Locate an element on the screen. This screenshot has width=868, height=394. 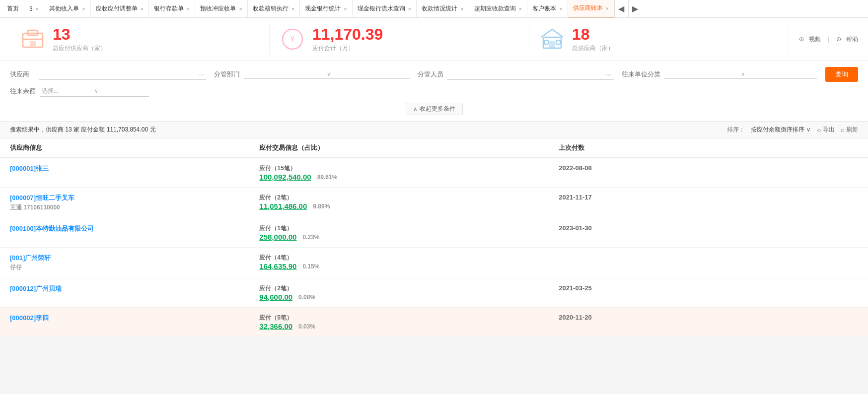
help-link: 帮助 is located at coordinates (852, 40).